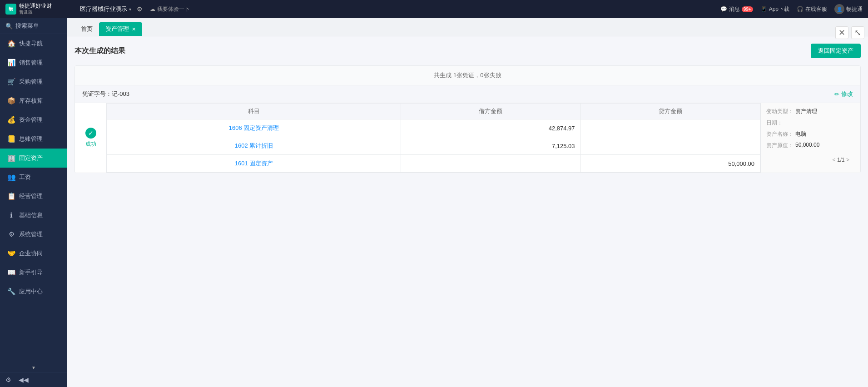 This screenshot has width=868, height=387. I want to click on status-column: ✓ 成功, so click(91, 138).